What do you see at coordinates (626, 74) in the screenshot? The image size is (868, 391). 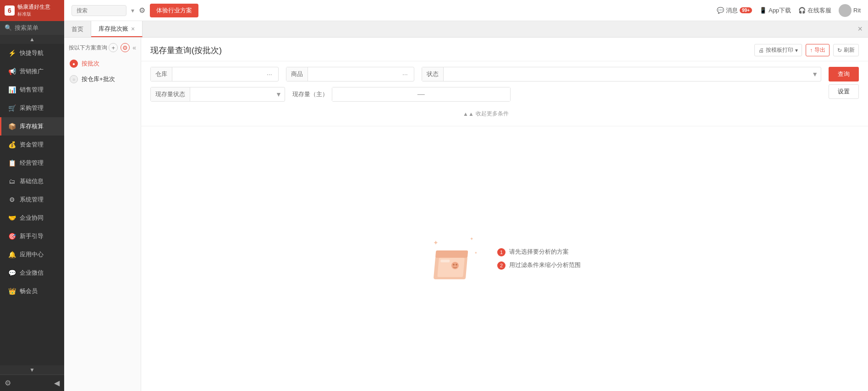 I see `status-input` at bounding box center [626, 74].